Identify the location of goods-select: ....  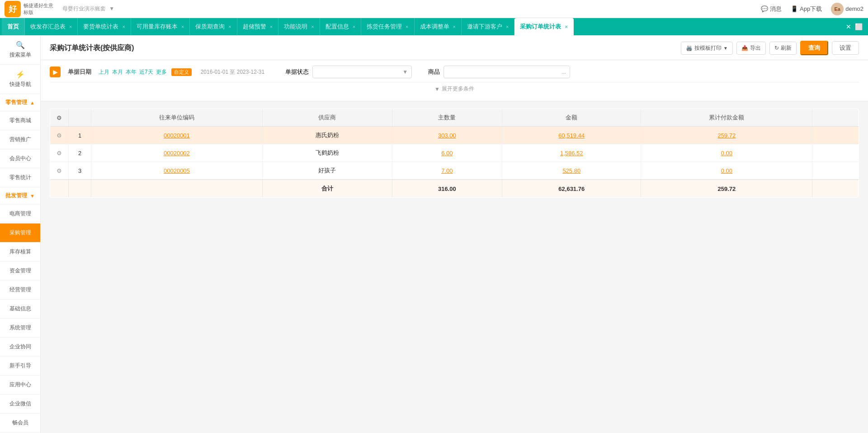
(507, 72).